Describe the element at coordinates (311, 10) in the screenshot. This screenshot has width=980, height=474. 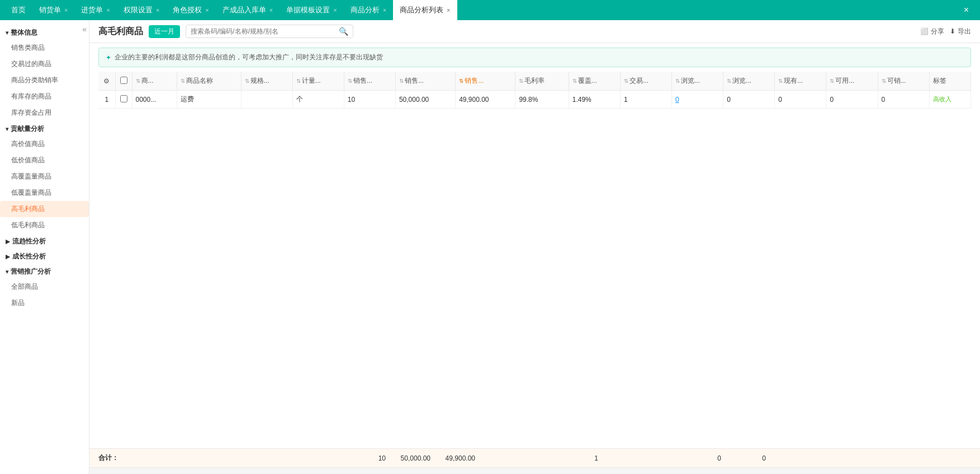
I see `nav-doc-template: 单据模板设置 ×` at that location.